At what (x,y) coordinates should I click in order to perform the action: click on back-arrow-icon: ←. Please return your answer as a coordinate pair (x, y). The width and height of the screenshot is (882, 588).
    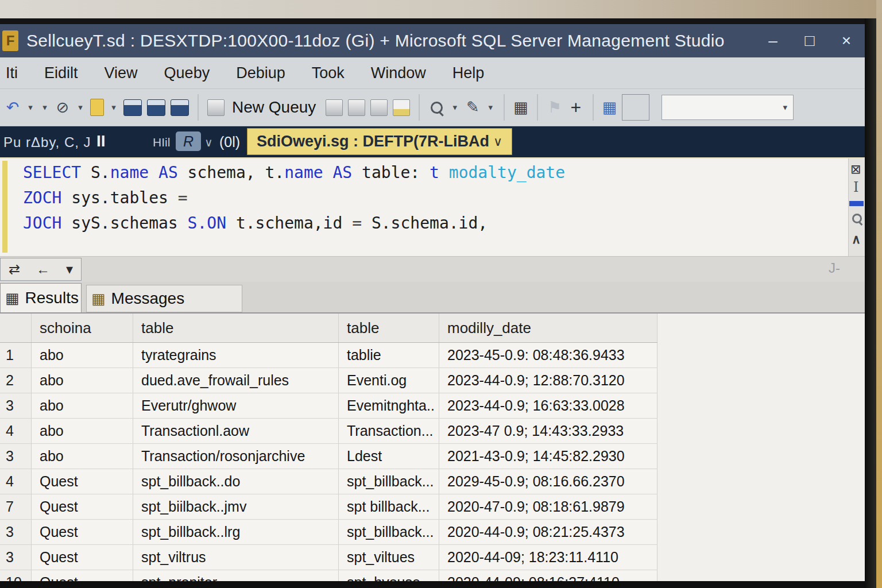
    Looking at the image, I should click on (43, 269).